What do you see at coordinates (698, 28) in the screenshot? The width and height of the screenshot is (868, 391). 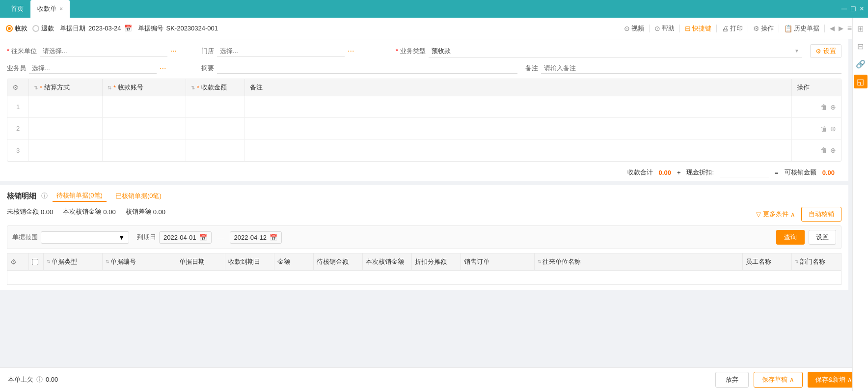 I see `shortcut-btn: ⊟ 快捷键` at bounding box center [698, 28].